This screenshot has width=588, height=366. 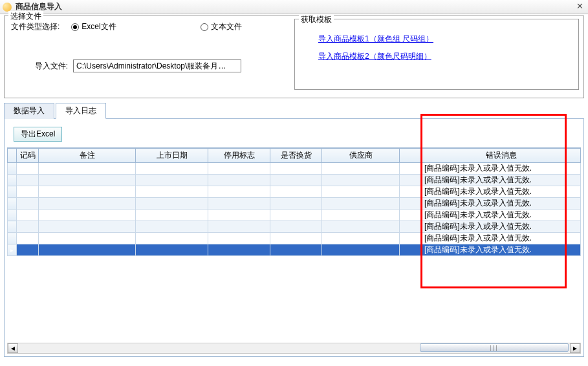 I want to click on col-stop: 停用标志, so click(x=239, y=156).